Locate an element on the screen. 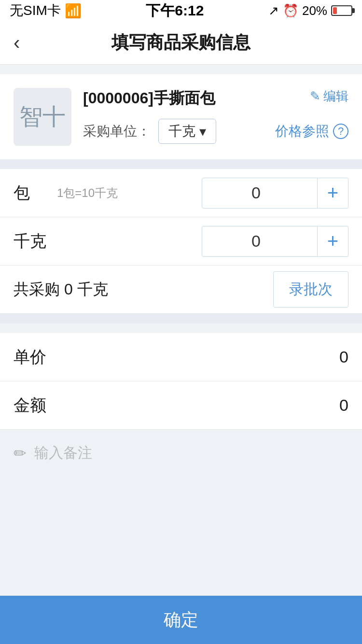 This screenshot has height=644, width=362. battery-icon is located at coordinates (342, 11).